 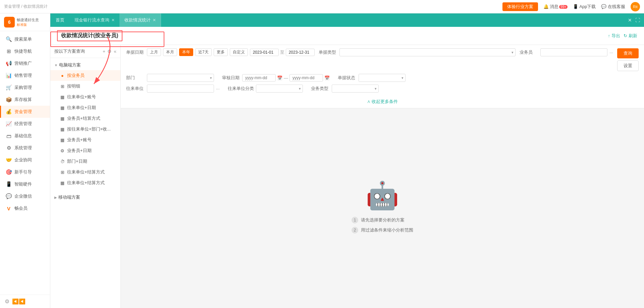 What do you see at coordinates (170, 52) in the screenshot?
I see `date-btn-this-month: 本月` at bounding box center [170, 52].